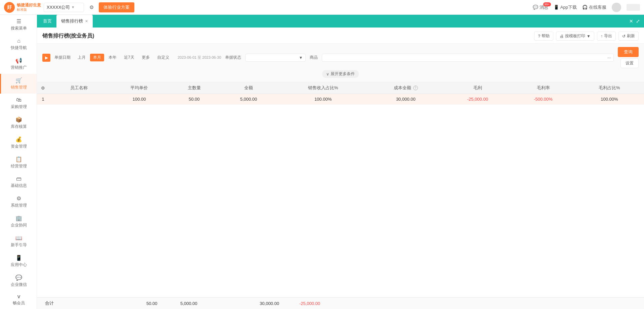  What do you see at coordinates (18, 162) in the screenshot?
I see `sidebar-item-operations: 📋 经营管理` at bounding box center [18, 162].